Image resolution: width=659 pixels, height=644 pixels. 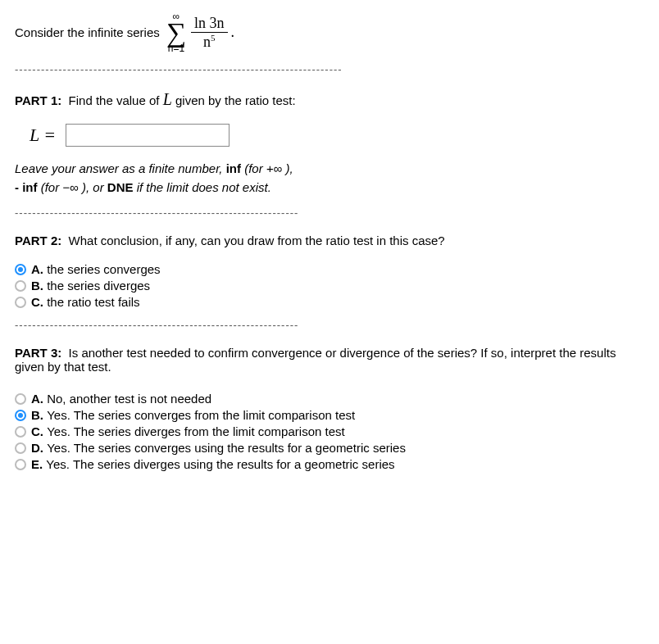 I want to click on part3-option-E: E. Yes. The series diverges using the re…, so click(x=330, y=464).